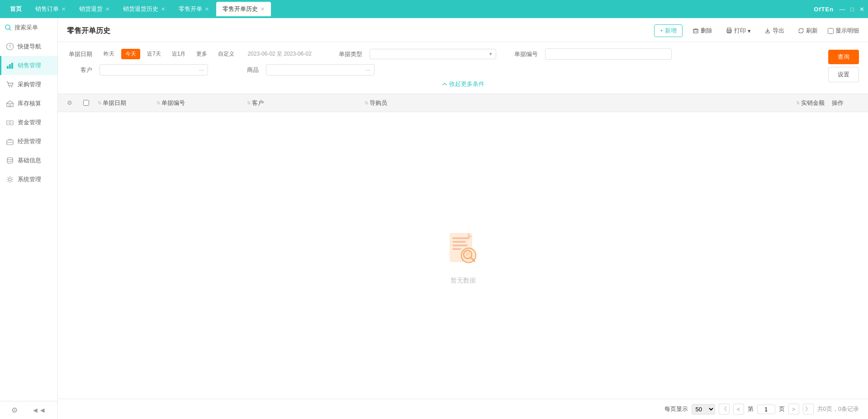 The height and width of the screenshot is (419, 868). What do you see at coordinates (669, 31) in the screenshot?
I see `add-button: + 新增` at bounding box center [669, 31].